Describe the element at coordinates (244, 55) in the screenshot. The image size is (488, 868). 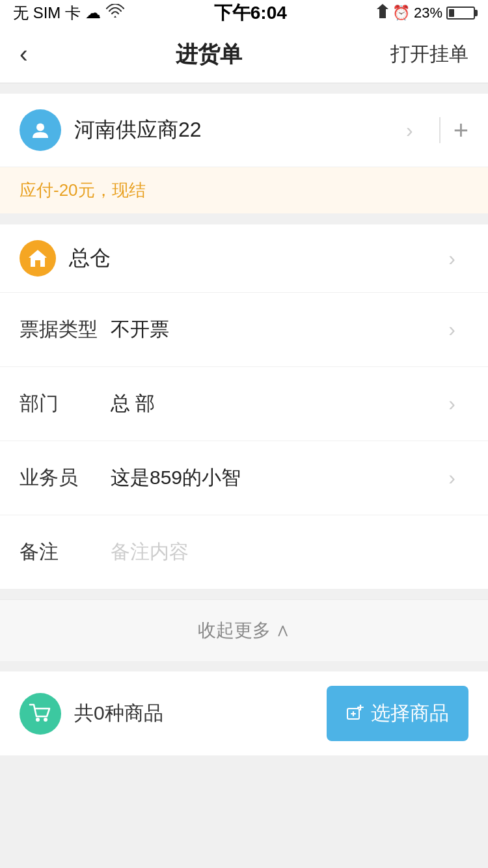
I see `nav-bar: ‹ 进货单 打开挂单` at that location.